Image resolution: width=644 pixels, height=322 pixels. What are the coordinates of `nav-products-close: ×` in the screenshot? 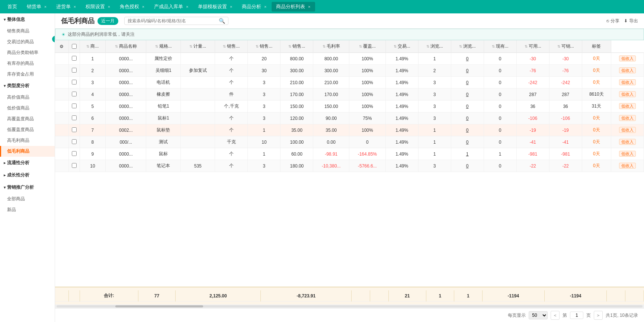 It's located at (187, 7).